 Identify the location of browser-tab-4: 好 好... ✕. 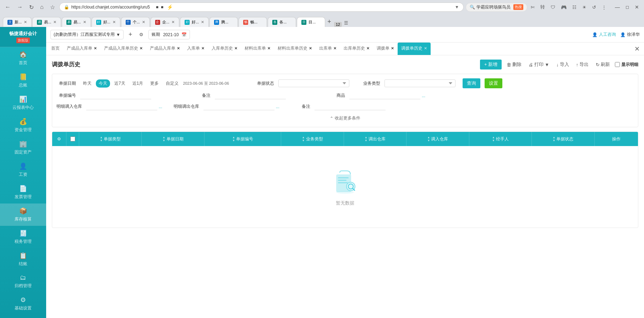
(106, 22).